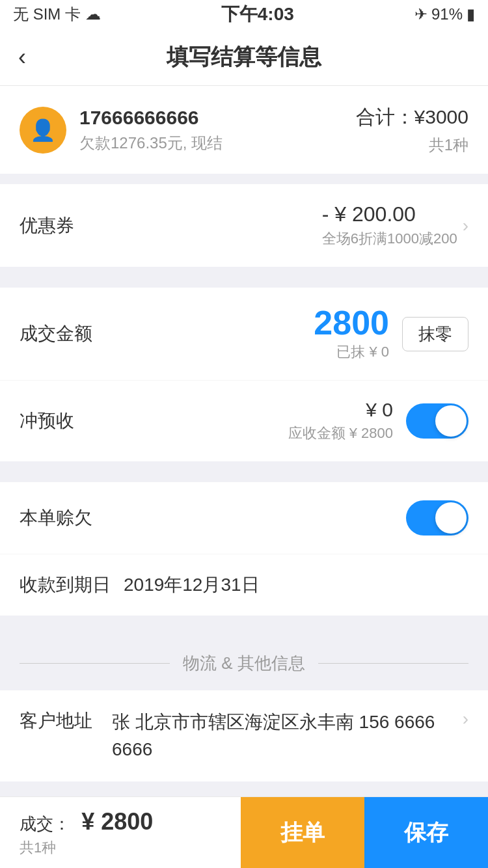 Image resolution: width=488 pixels, height=868 pixels. I want to click on save-button: 保存, so click(426, 833).